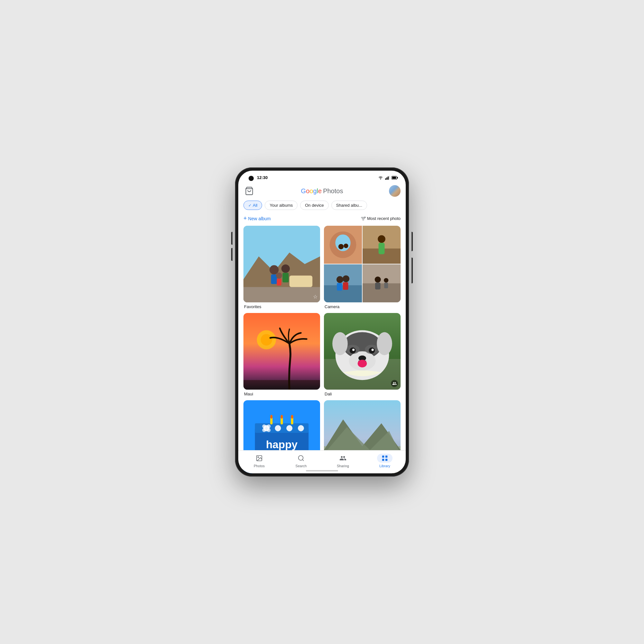  I want to click on tab-all-label: All, so click(255, 205).